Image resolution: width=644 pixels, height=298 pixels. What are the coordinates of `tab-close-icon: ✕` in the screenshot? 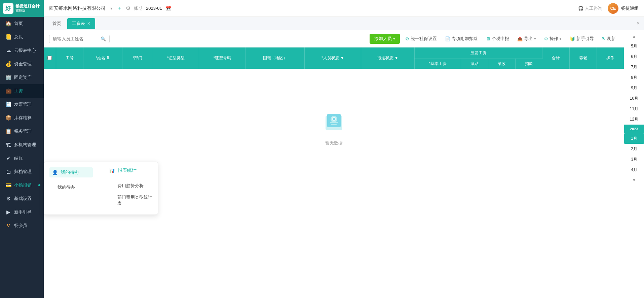 It's located at (89, 24).